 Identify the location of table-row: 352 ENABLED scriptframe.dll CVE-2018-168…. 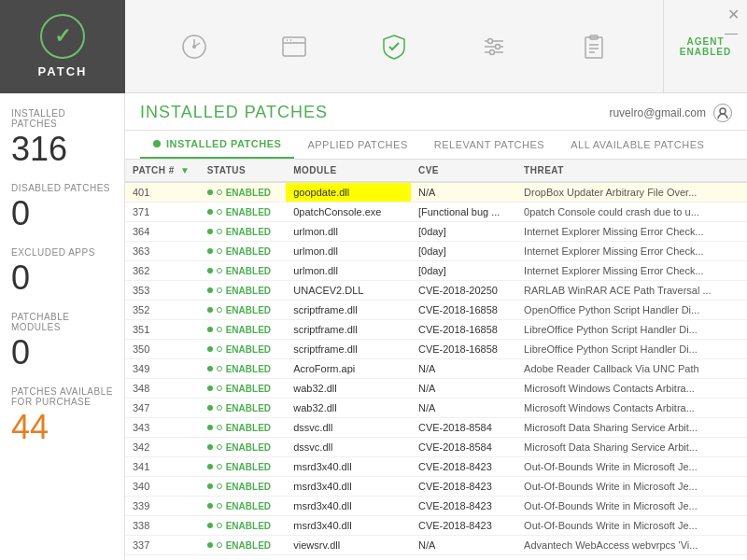
(436, 310).